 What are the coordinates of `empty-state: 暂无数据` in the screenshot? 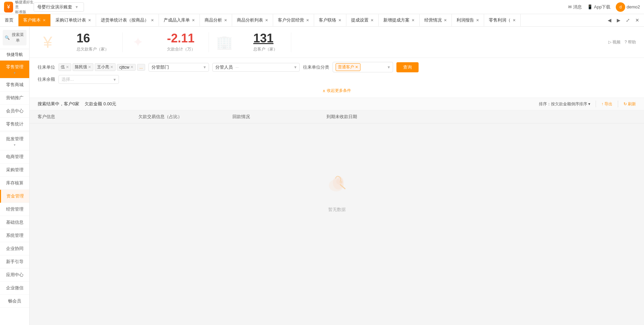 It's located at (337, 191).